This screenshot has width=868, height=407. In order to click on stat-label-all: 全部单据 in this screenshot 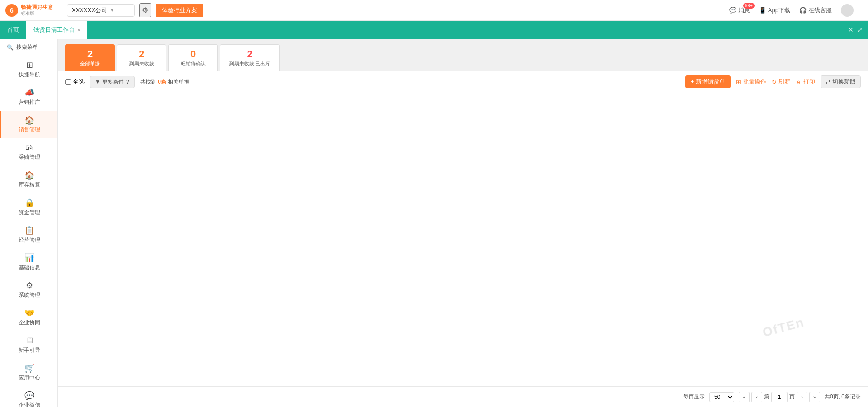, I will do `click(90, 64)`.